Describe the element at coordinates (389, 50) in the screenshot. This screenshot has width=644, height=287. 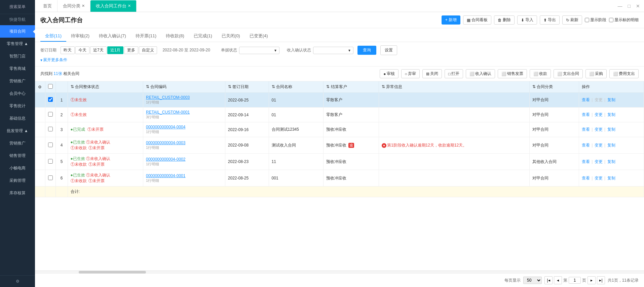
I see `set-button: 设置` at that location.